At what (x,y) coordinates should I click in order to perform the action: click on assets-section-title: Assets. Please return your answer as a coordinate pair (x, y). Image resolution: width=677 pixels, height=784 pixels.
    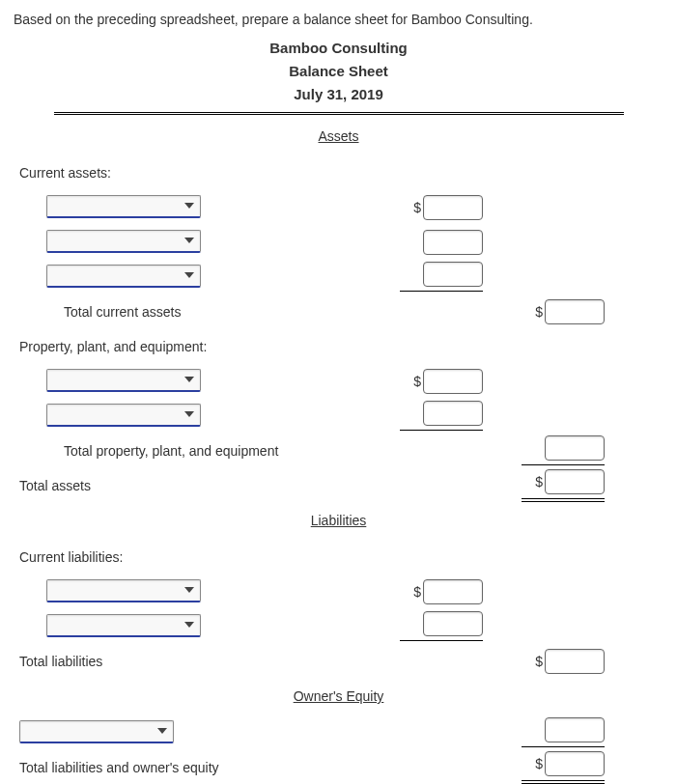
    Looking at the image, I should click on (338, 136).